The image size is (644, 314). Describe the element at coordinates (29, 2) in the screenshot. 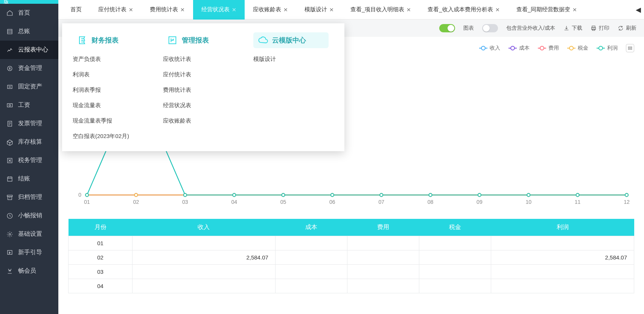

I see `sidebar-brand-strip: 版` at that location.